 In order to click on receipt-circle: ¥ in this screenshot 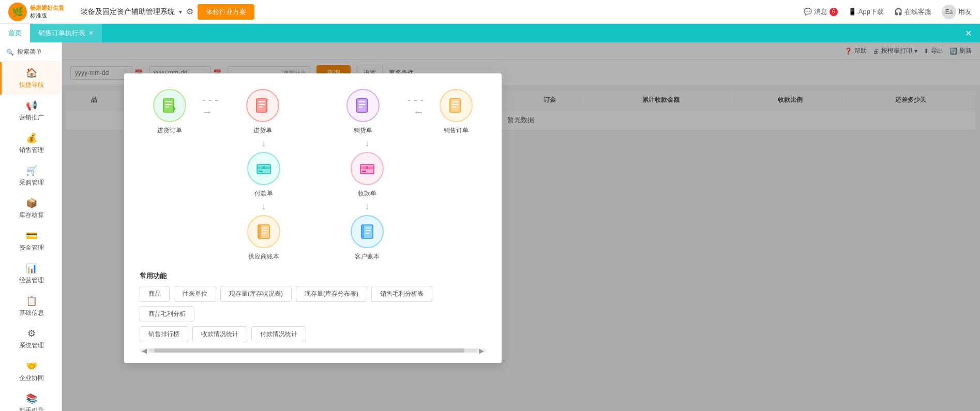, I will do `click(367, 169)`.